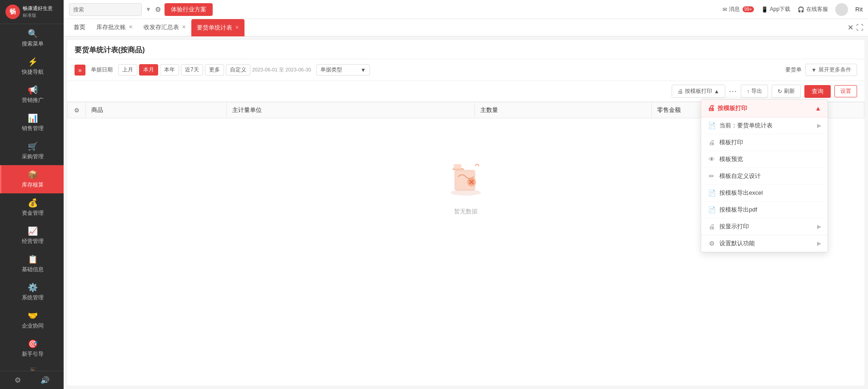 The height and width of the screenshot is (389, 868). I want to click on expand-more-btn: ▼ 展开更多条件, so click(831, 70).